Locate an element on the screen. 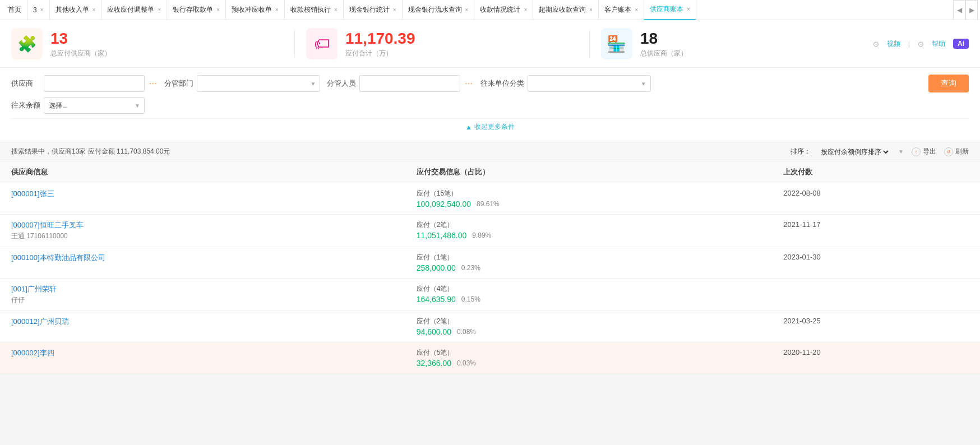 The height and width of the screenshot is (445, 980). close-tab-customer-ledger: × is located at coordinates (636, 10).